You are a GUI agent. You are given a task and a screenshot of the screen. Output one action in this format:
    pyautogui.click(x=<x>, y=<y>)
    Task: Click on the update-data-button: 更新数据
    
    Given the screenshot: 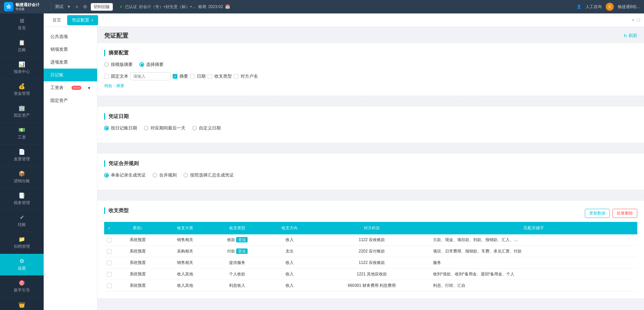 What is the action you would take?
    pyautogui.click(x=597, y=213)
    